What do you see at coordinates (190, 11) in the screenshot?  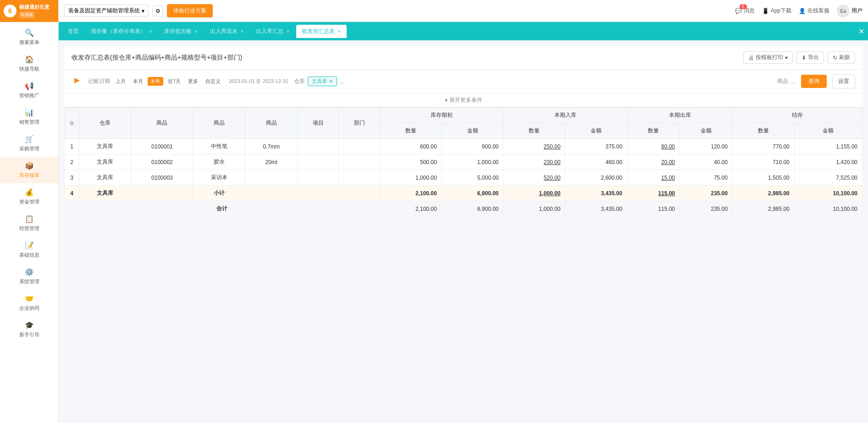 I see `trial-btn: 体验行业方案` at bounding box center [190, 11].